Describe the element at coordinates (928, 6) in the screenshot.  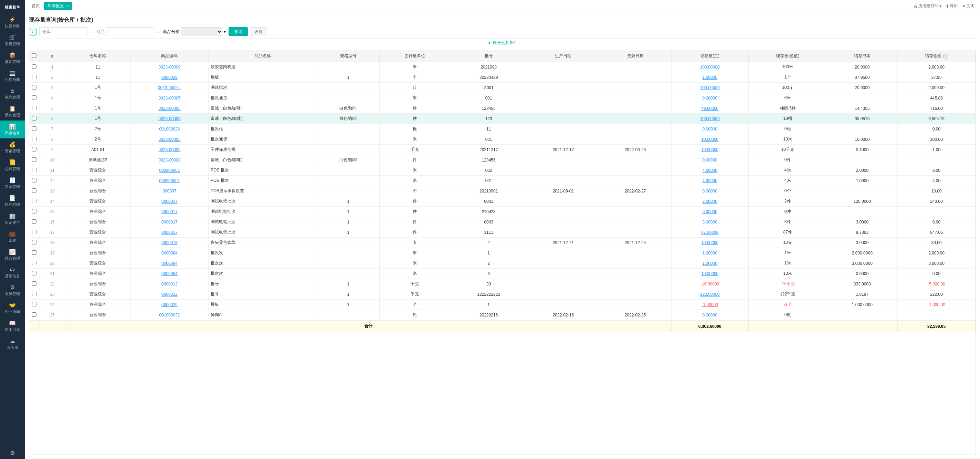
I see `batch-print-btn: 🖨 按模板打印 ▾` at that location.